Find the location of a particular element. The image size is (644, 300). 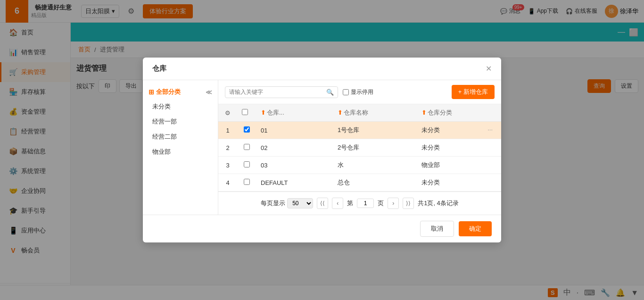

row-index: 2 is located at coordinates (228, 148).